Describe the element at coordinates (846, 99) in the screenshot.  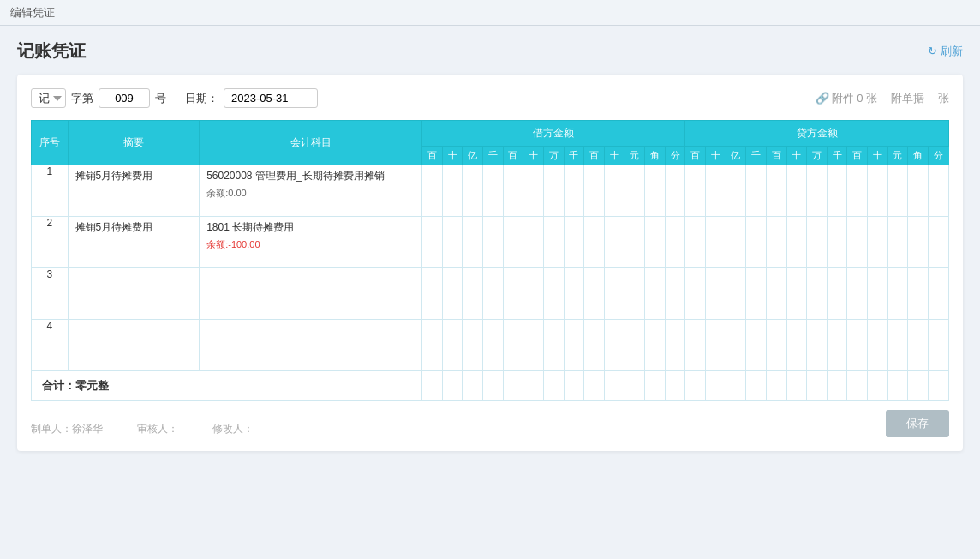
I see `attachment-link: 🔗 附件 0 张` at that location.